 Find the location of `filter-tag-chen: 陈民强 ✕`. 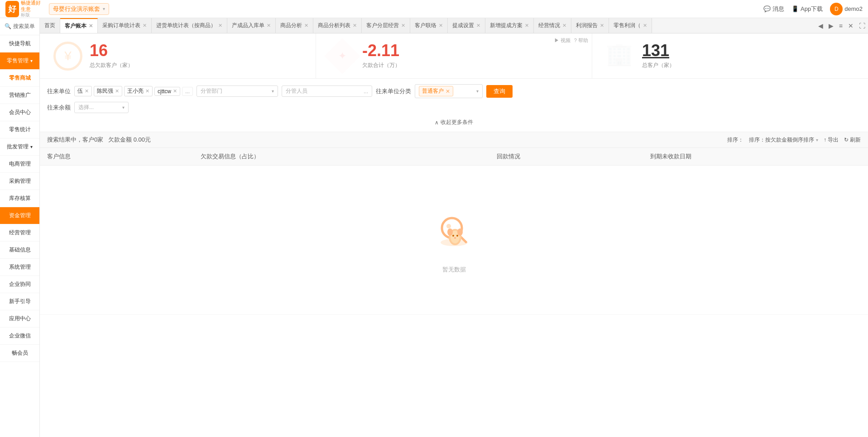

filter-tag-chen: 陈民强 ✕ is located at coordinates (108, 91).